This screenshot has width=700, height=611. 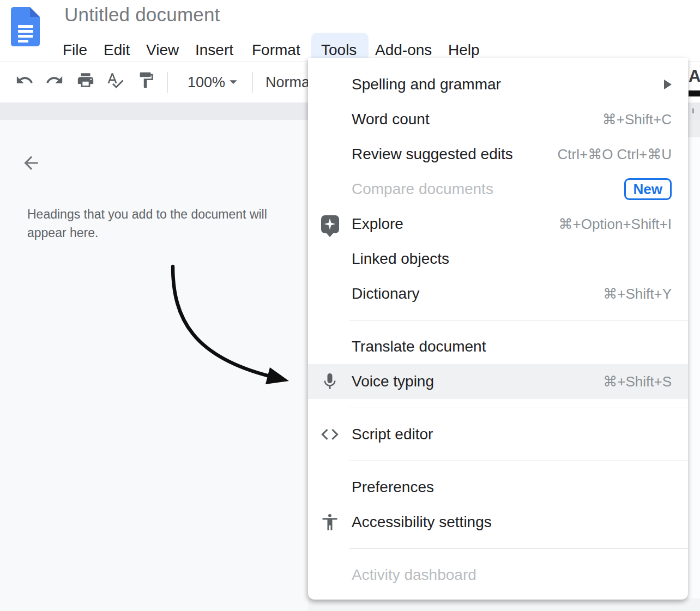 What do you see at coordinates (390, 119) in the screenshot?
I see `menu-item-label: Word count` at bounding box center [390, 119].